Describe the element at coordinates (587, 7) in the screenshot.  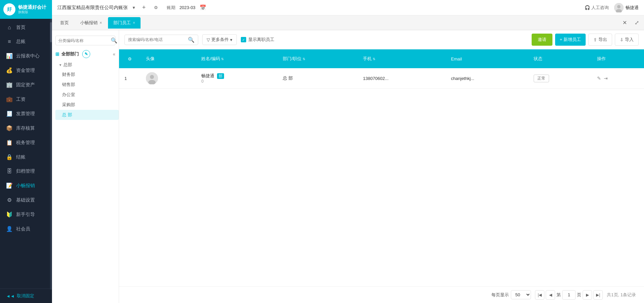
I see `headset-icon: 🎧` at that location.